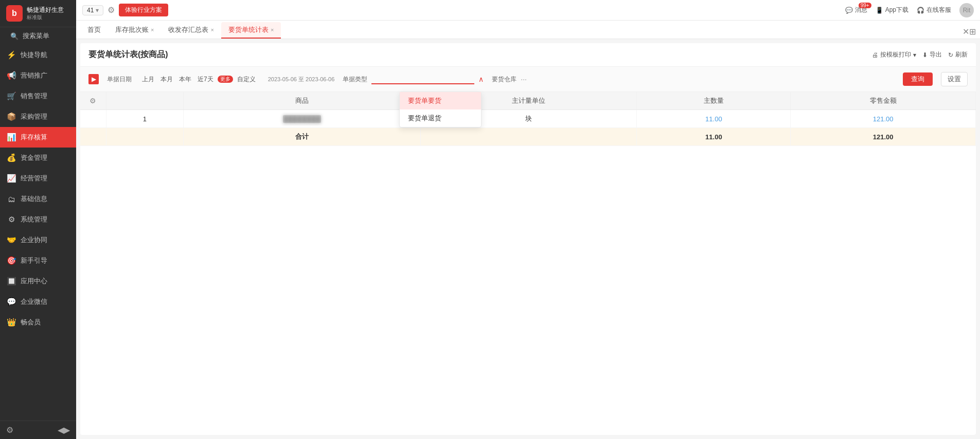 This screenshot has width=980, height=439. What do you see at coordinates (206, 79) in the screenshot?
I see `date-btn-7days: 近7天` at bounding box center [206, 79].